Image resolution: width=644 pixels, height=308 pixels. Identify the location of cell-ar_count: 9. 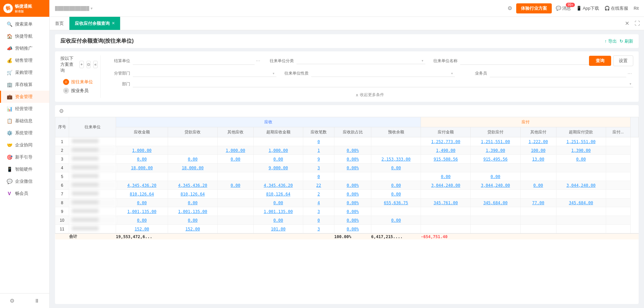
(319, 159).